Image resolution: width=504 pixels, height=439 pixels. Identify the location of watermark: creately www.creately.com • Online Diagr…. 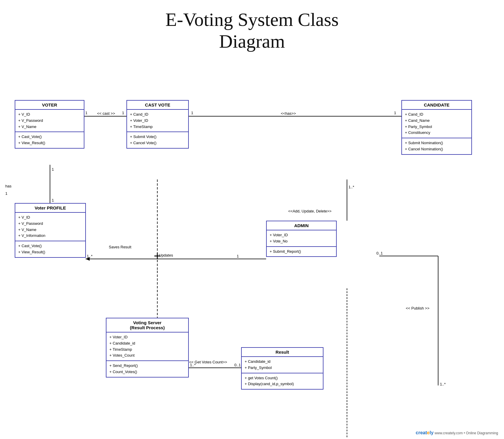
(457, 433).